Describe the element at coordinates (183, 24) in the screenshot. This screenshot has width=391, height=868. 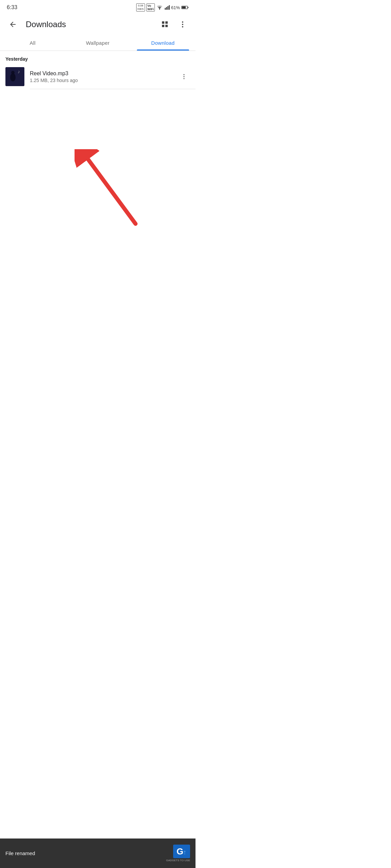
I see `more-vert-icon` at that location.